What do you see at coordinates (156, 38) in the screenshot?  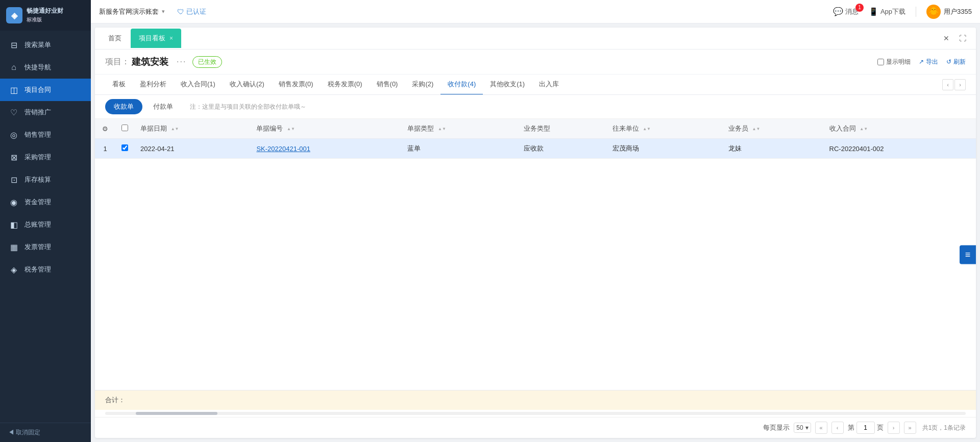 I see `active-tab: 项目看板 ×` at bounding box center [156, 38].